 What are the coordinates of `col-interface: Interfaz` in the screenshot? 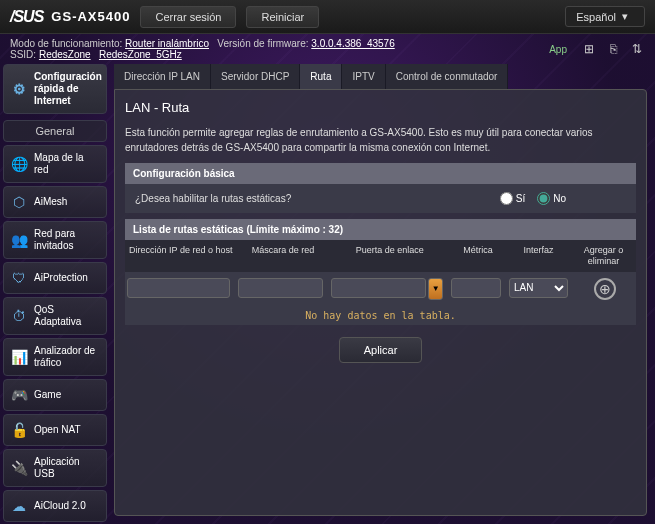 It's located at (538, 256).